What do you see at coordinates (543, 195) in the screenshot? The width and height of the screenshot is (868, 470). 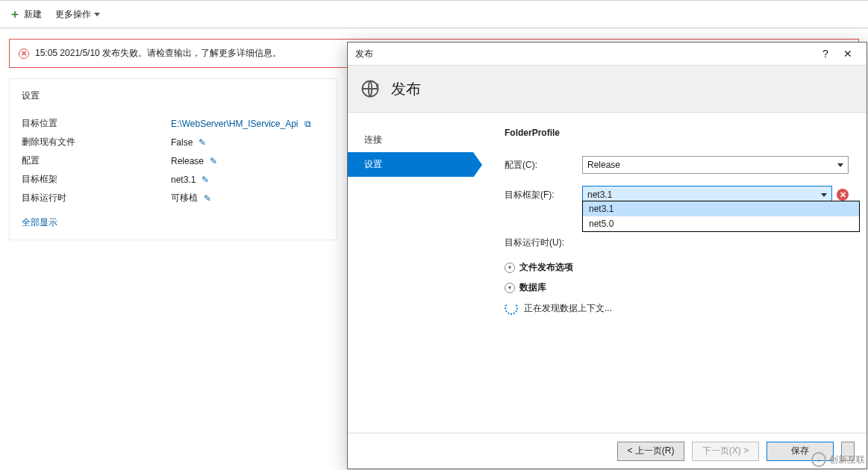 I see `target-framework-label: 目标框架(F):` at bounding box center [543, 195].